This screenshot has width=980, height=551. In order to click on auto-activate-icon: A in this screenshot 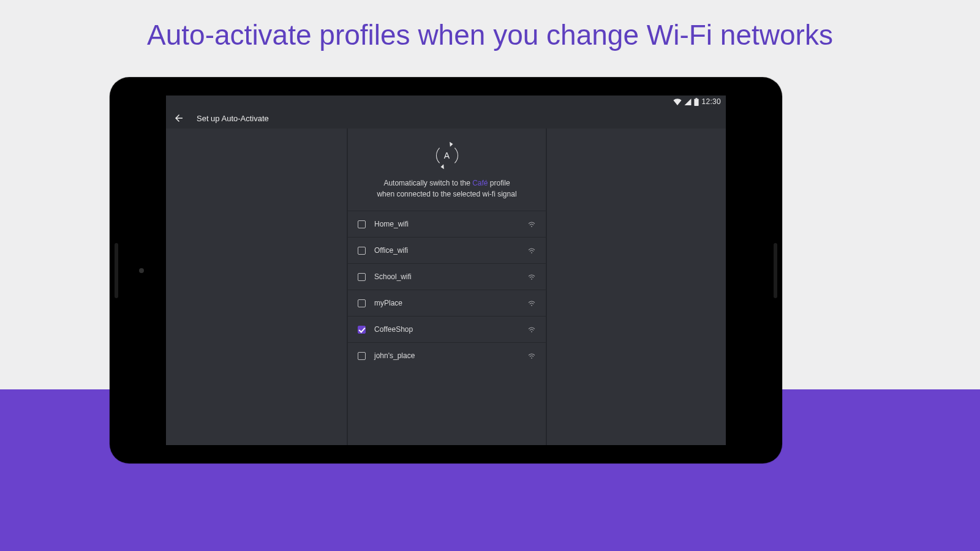, I will do `click(447, 156)`.